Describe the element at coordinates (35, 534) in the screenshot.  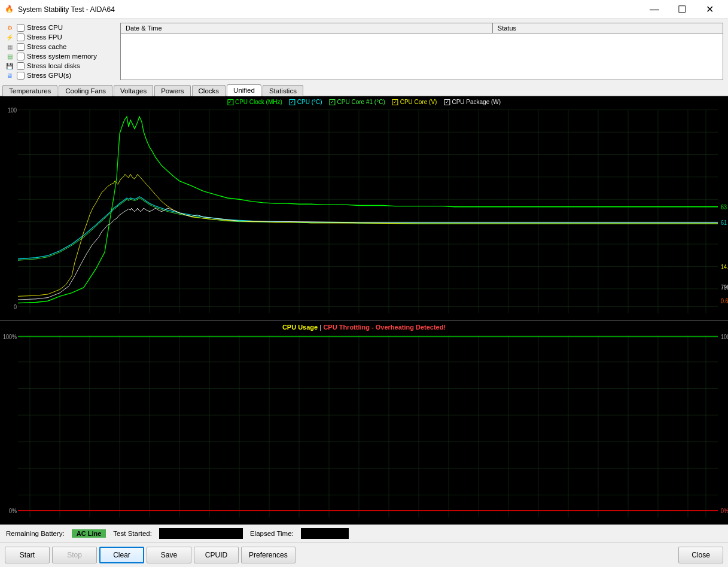
I see `remaining-battery-label: Remaining Battery:` at that location.